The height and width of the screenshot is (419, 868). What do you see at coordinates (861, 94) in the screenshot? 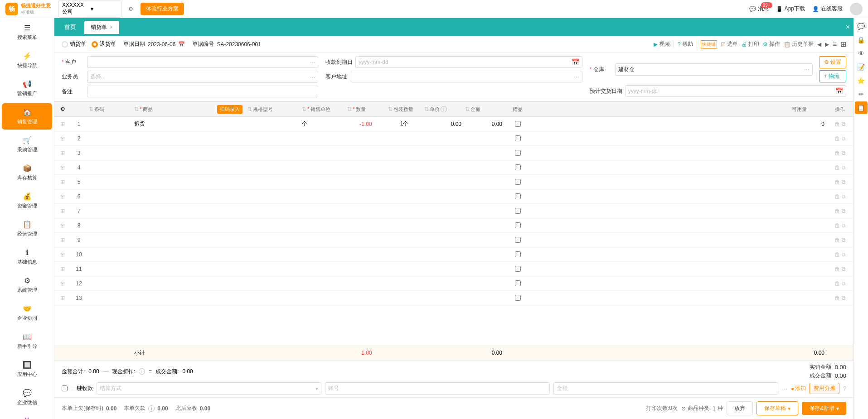
I see `right-panel-edit-button: ✏` at bounding box center [861, 94].